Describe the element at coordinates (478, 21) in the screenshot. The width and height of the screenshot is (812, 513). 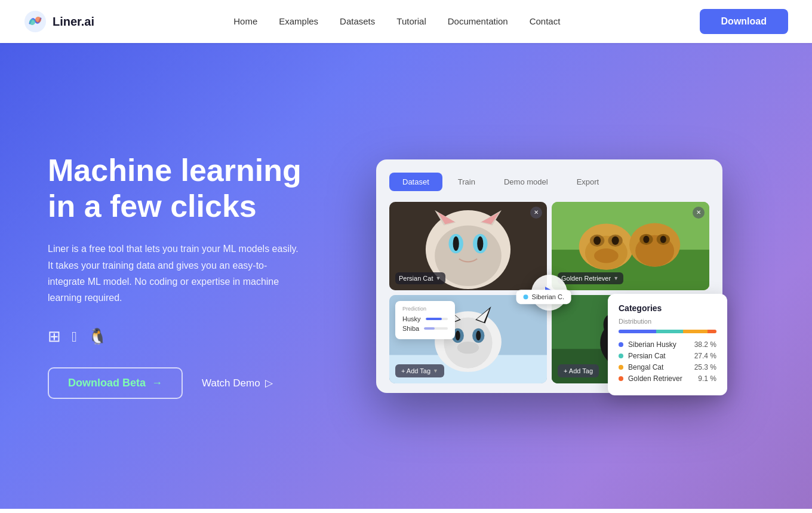
I see `nav-documentation: Documentation` at that location.